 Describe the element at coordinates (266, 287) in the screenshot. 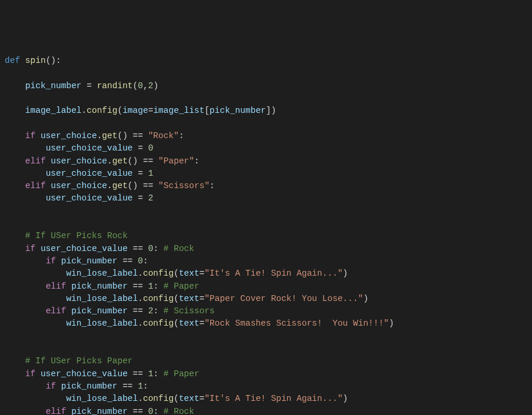

I see `code-line: elif pick_number == 1: # Paper` at that location.